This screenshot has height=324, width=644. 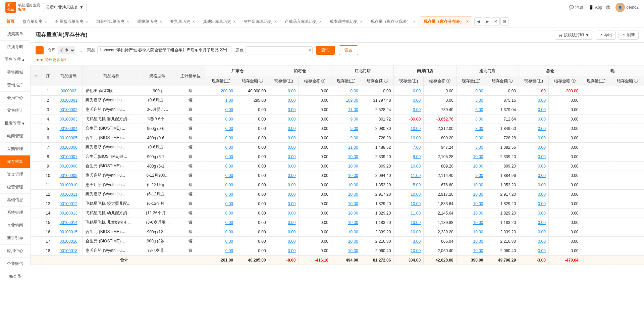 What do you see at coordinates (68, 129) in the screenshot?
I see `row-code: 00100004` at bounding box center [68, 129].